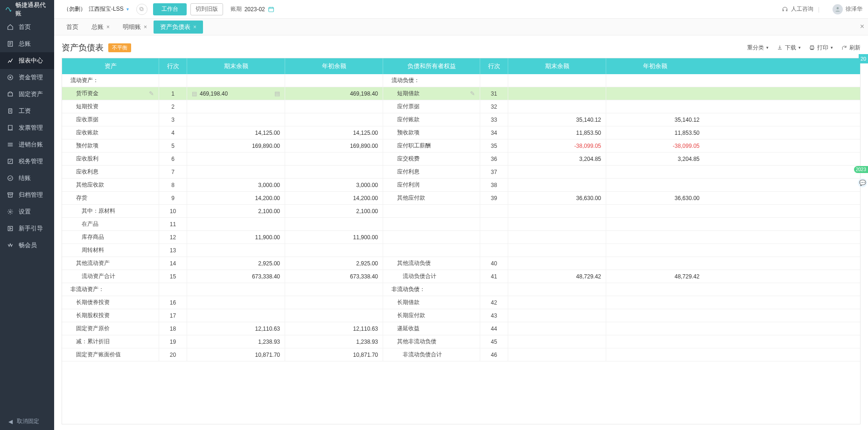 The image size is (868, 430). I want to click on table-row: 流动资产合计15673,338.40673,338.40流动负债合计4148,7…, so click(461, 277).